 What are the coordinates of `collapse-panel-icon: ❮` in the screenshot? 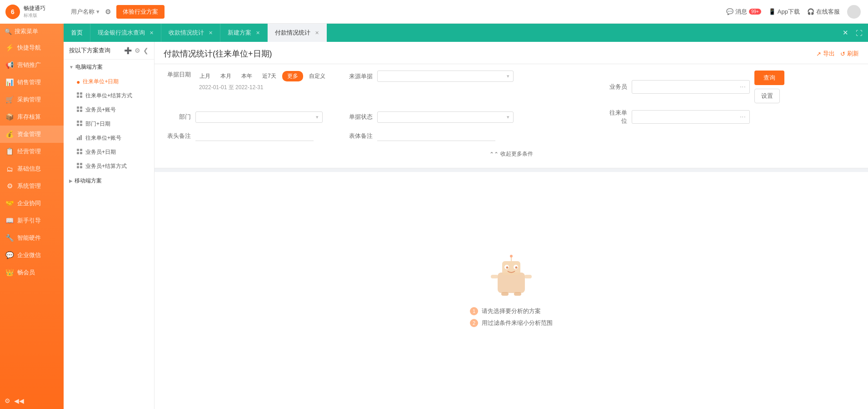 It's located at (146, 50).